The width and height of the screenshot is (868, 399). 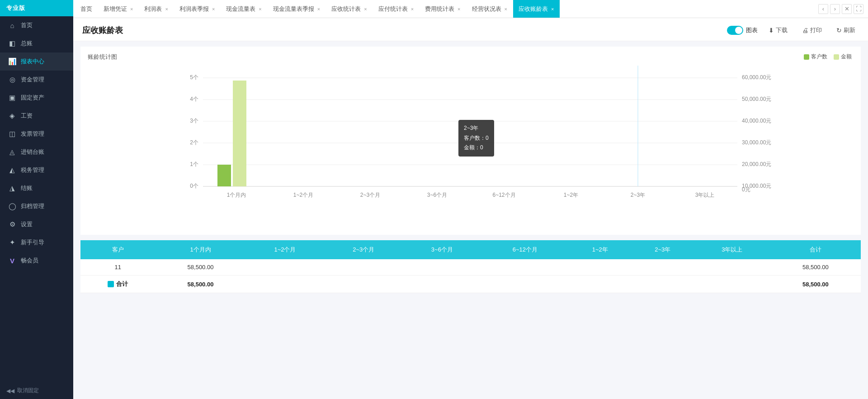 I want to click on tab-fullscreen-button: ⛶, so click(x=859, y=9).